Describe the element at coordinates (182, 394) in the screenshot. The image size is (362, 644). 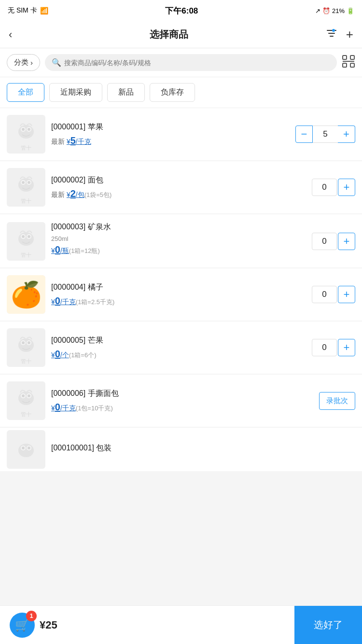
I see `product-name: [0000006] 手撕面包` at that location.